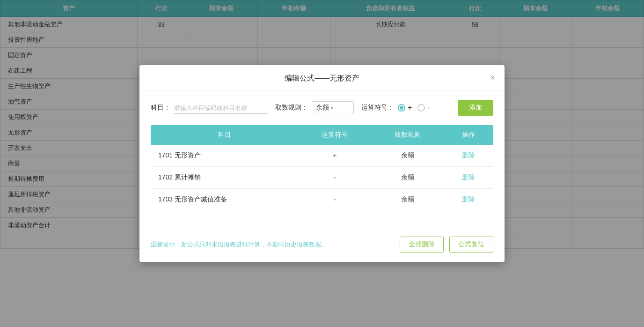  I want to click on subject-input, so click(221, 108).